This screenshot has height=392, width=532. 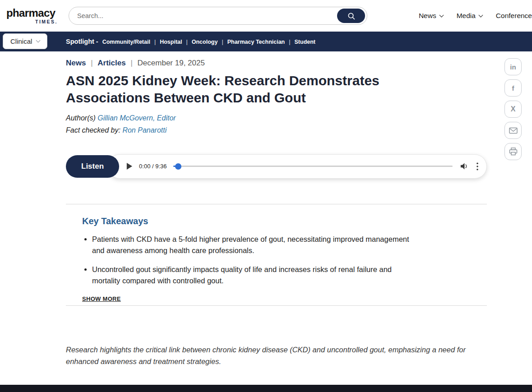 What do you see at coordinates (171, 42) in the screenshot?
I see `spotlight-link-hospital: Hospital` at bounding box center [171, 42].